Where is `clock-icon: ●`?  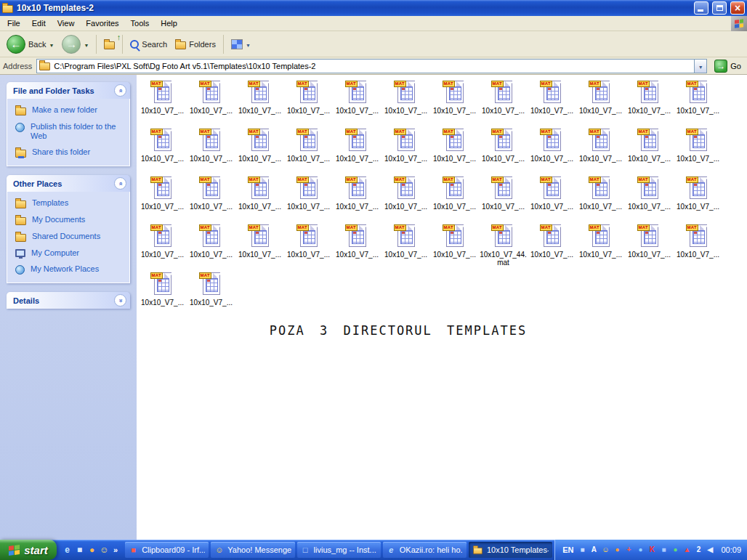
clock-icon: ● is located at coordinates (617, 550).